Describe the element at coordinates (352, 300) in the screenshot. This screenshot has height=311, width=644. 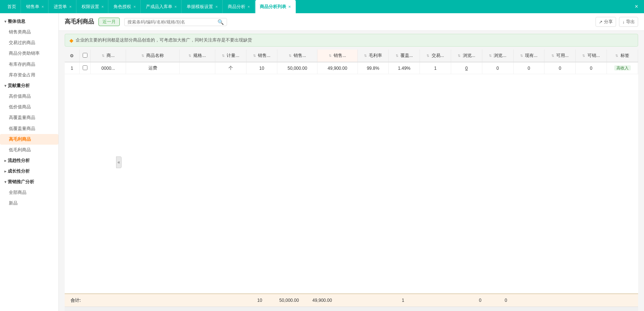
I see `footer-cell-gross` at that location.